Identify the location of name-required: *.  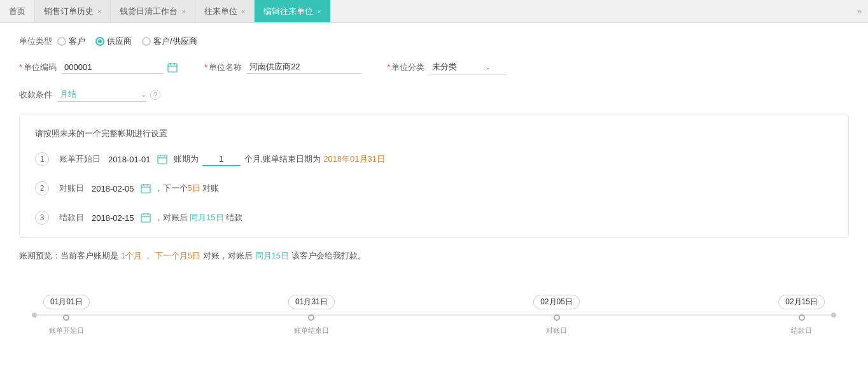
(206, 67).